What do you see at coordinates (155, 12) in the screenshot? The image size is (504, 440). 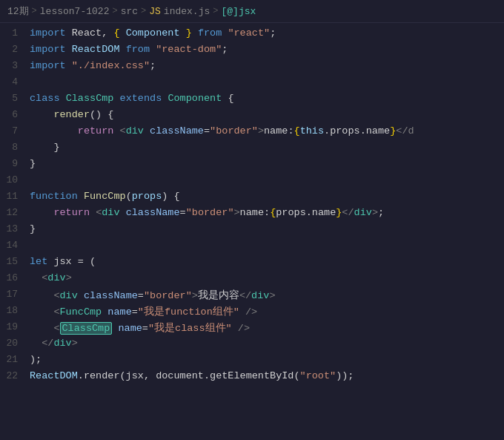 I see `breadcrumb-item-js: JS` at bounding box center [155, 12].